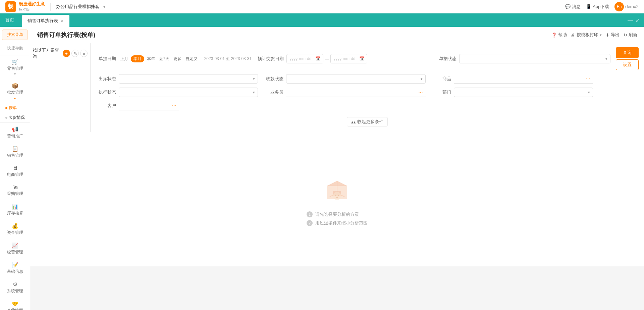 This screenshot has height=310, width=644. Describe the element at coordinates (106, 106) in the screenshot. I see `customer-label: 客户` at that location.